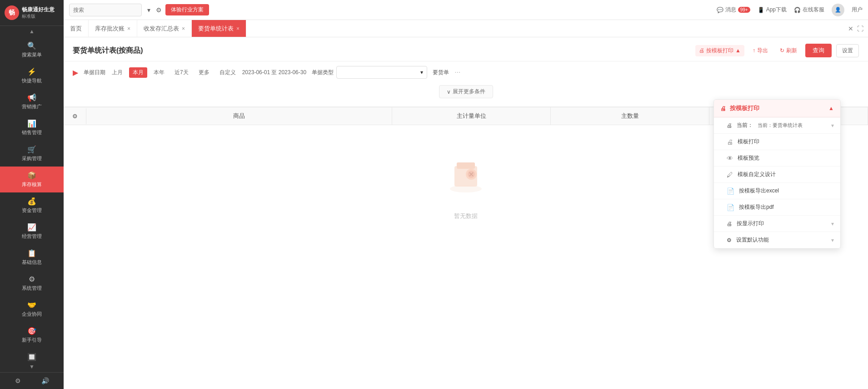  What do you see at coordinates (32, 81) in the screenshot?
I see `sidebar-item-label: 快捷导航` at bounding box center [32, 81].